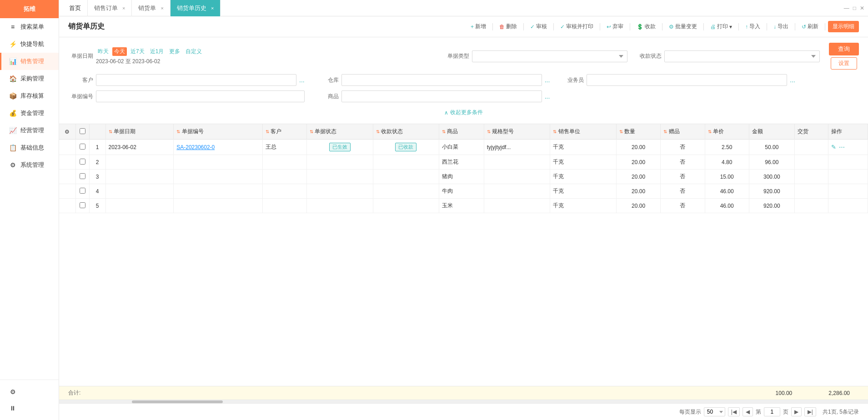 This screenshot has width=868, height=420. What do you see at coordinates (120, 52) in the screenshot?
I see `shortcut-today: 今天` at bounding box center [120, 52].